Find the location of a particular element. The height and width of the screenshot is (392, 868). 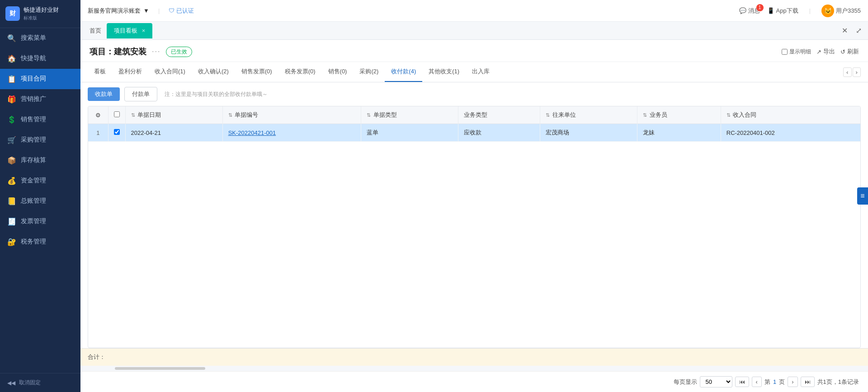

last-page-button: ⏭ is located at coordinates (807, 382).